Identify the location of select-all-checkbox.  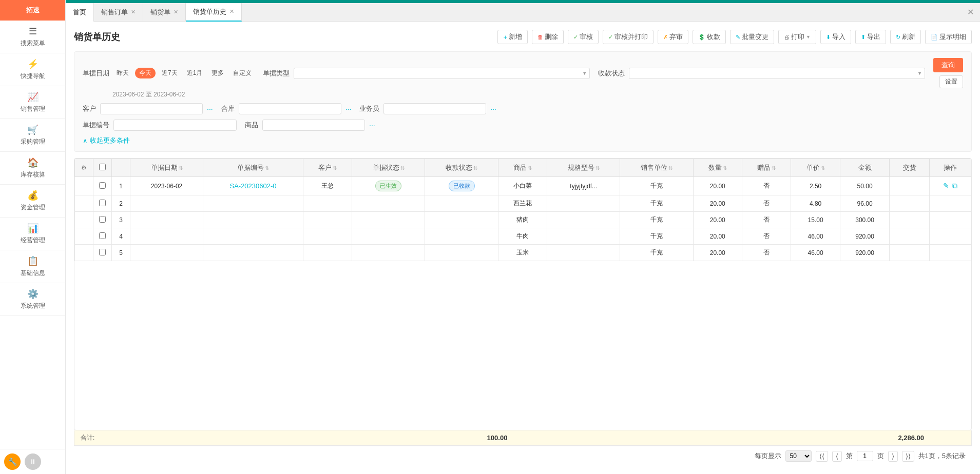
(103, 167).